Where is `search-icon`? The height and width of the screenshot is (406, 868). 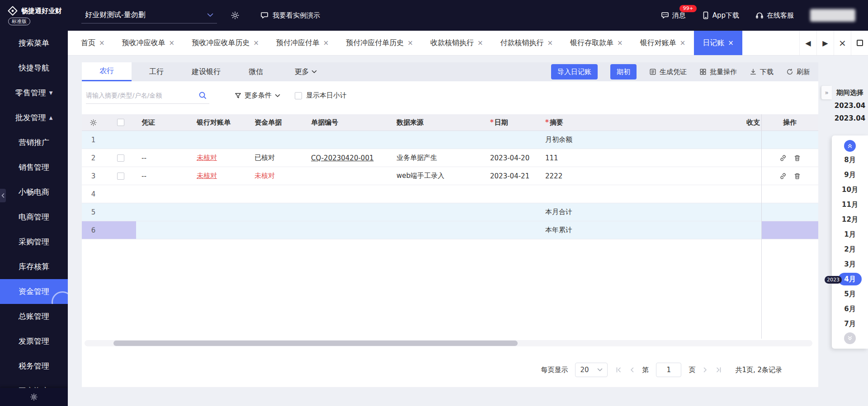 search-icon is located at coordinates (203, 95).